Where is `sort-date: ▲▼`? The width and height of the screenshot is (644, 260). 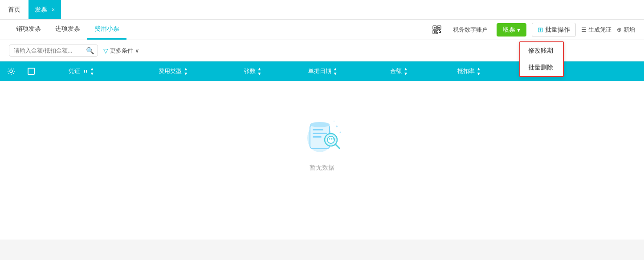
sort-date: ▲▼ is located at coordinates (335, 71).